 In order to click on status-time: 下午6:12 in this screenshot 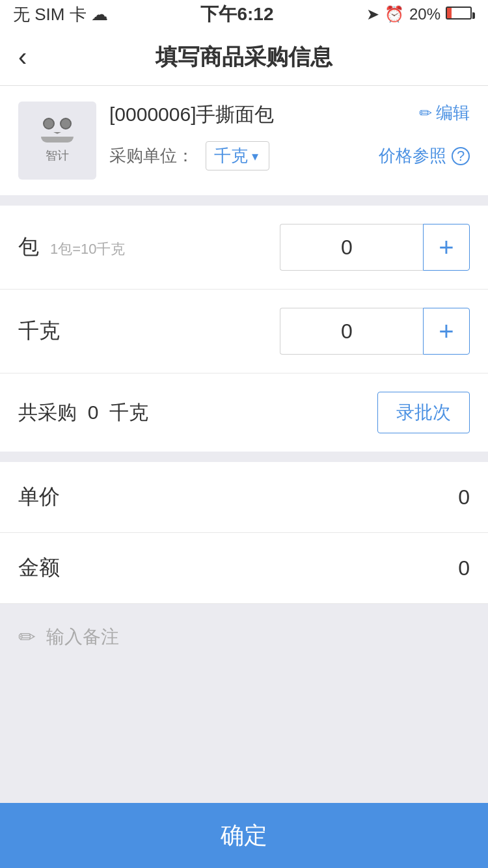, I will do `click(237, 14)`.